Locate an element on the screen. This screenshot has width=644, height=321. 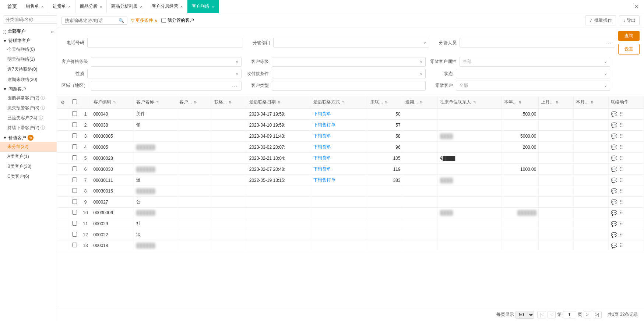
col-contact-person-header: 往来单位联系人 ⇅ is located at coordinates (470, 102).